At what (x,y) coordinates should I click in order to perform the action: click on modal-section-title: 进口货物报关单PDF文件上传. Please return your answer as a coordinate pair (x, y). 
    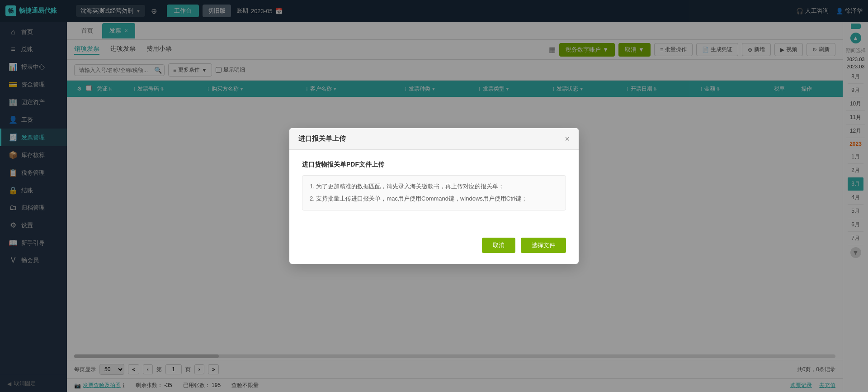
    Looking at the image, I should click on (434, 165).